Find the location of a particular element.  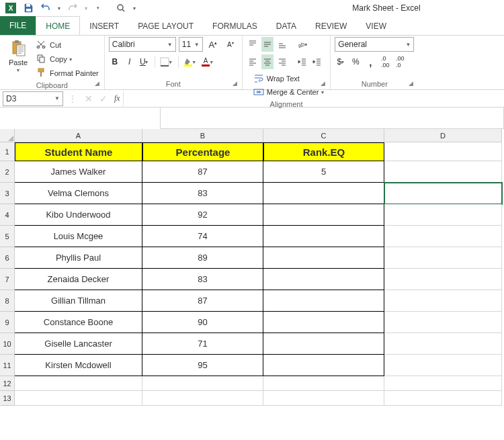

font-name-combo: Calibri▼ is located at coordinates (142, 44).